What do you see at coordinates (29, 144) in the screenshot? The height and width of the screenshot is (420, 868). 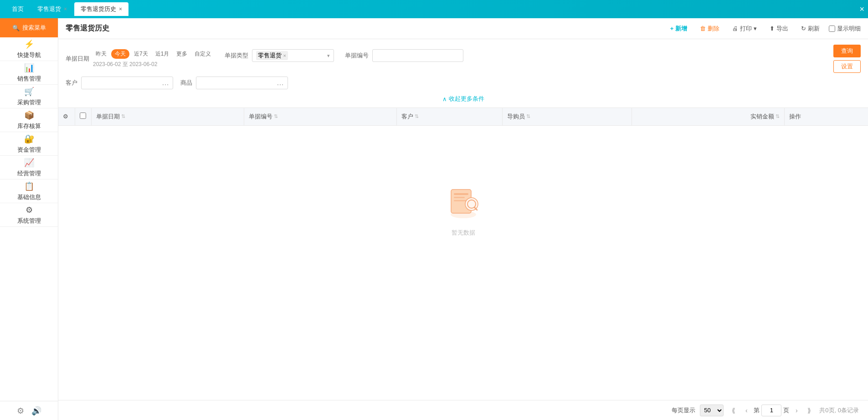 I see `sidebar-item-finance-mgmt: 🔐 资金管理` at bounding box center [29, 144].